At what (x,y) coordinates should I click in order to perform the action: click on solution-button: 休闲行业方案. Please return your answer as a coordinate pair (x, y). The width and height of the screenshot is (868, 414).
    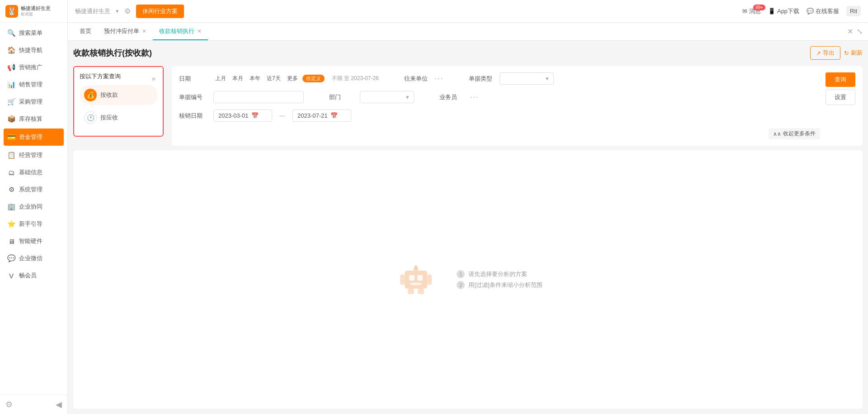
    Looking at the image, I should click on (160, 11).